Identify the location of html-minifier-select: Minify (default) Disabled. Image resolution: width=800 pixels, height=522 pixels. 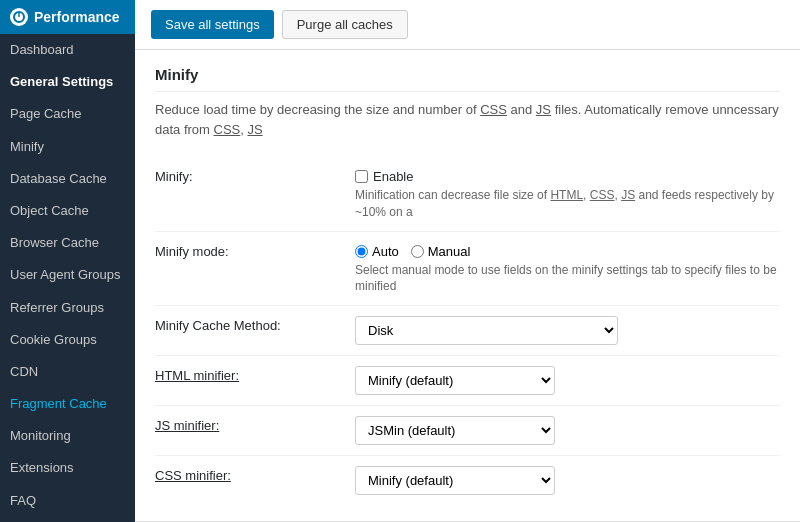
(455, 380).